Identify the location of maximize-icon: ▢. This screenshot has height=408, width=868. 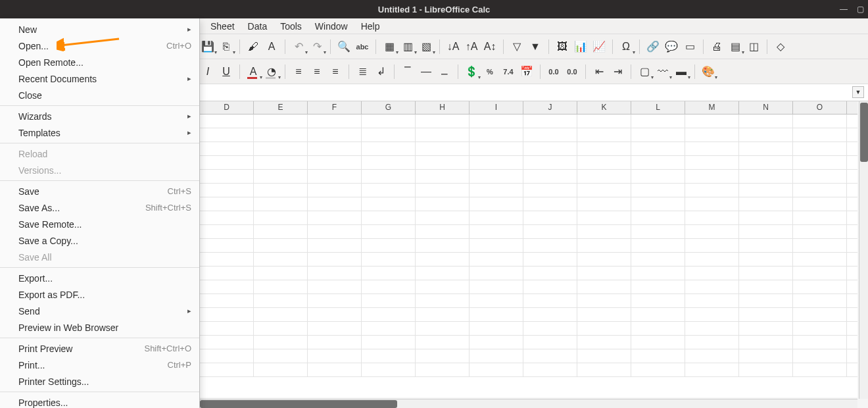
(860, 9).